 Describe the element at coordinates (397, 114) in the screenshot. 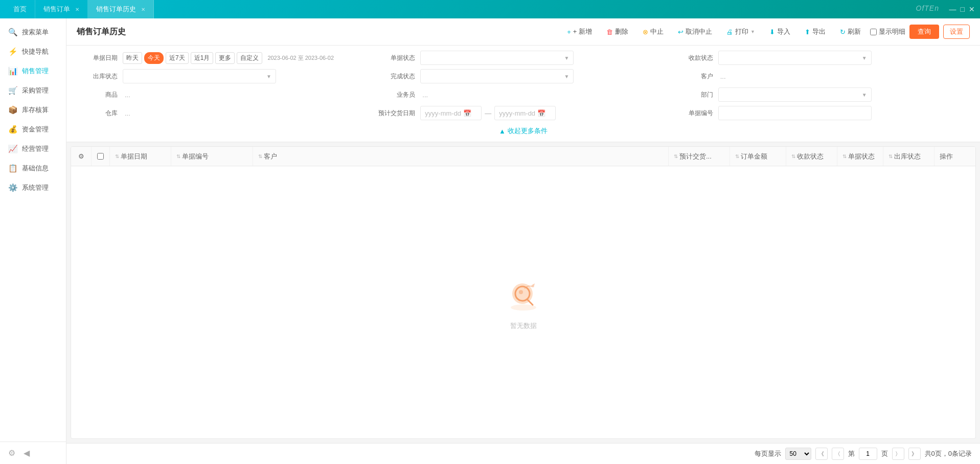

I see `delivery-date-label: 预计交货日期` at that location.